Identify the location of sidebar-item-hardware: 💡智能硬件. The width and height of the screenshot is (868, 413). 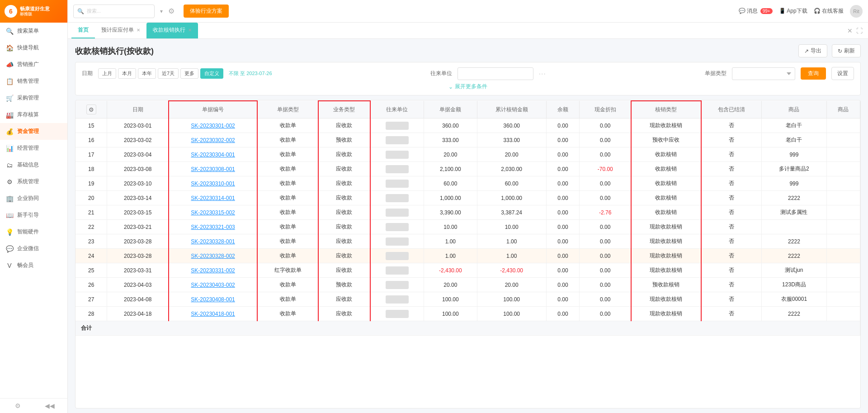
(33, 232).